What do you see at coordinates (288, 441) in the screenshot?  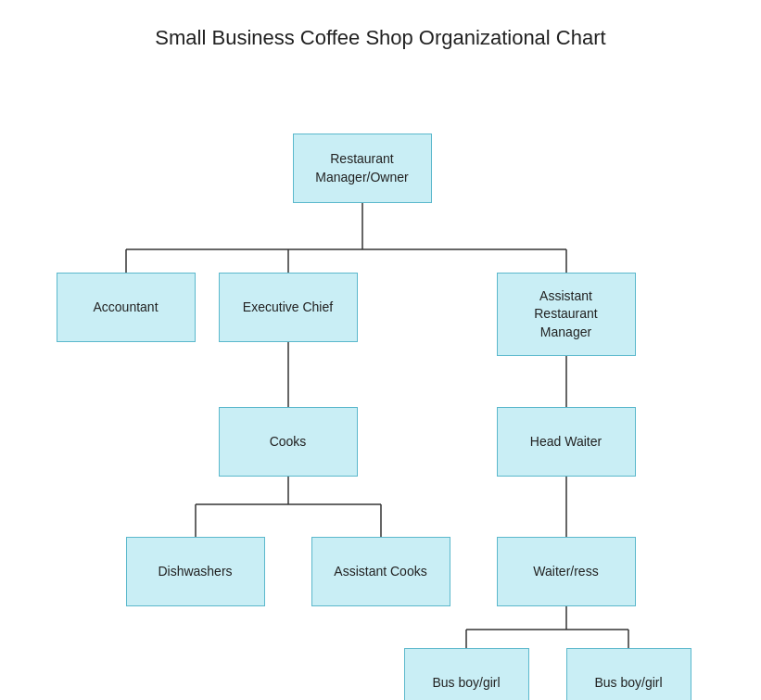 I see `node-cooks: Cooks` at bounding box center [288, 441].